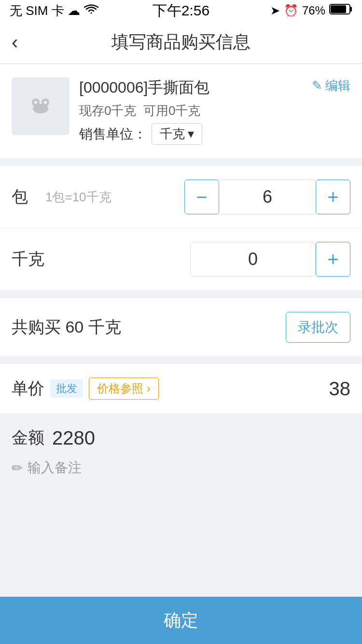 The image size is (362, 644). Describe the element at coordinates (317, 86) in the screenshot. I see `edit-icon: ✎` at that location.